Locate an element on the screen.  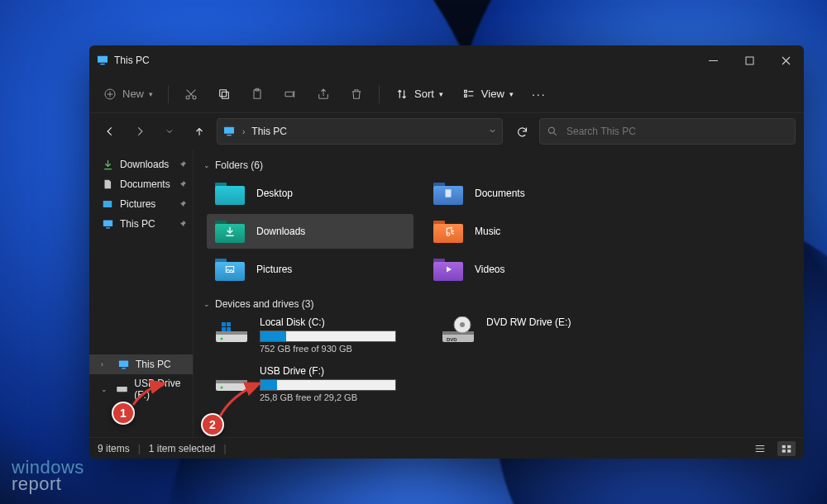
play-icon is located at coordinates (448, 269).